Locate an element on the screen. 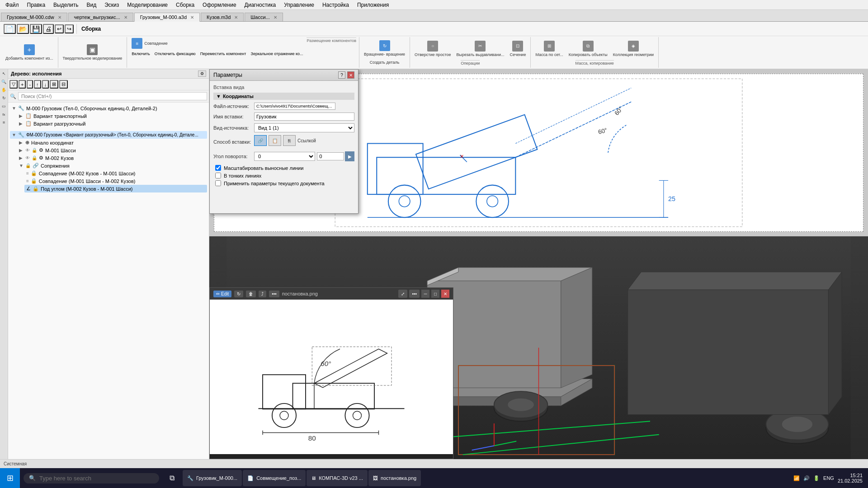 The height and width of the screenshot is (488, 868). quick-print: 🖨 is located at coordinates (48, 29).